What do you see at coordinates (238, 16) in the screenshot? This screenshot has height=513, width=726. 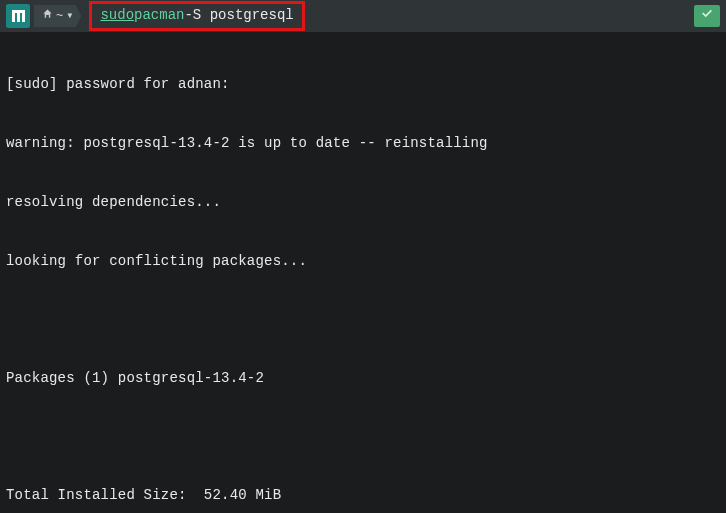 I see `cmd-args: -S postgresql` at bounding box center [238, 16].